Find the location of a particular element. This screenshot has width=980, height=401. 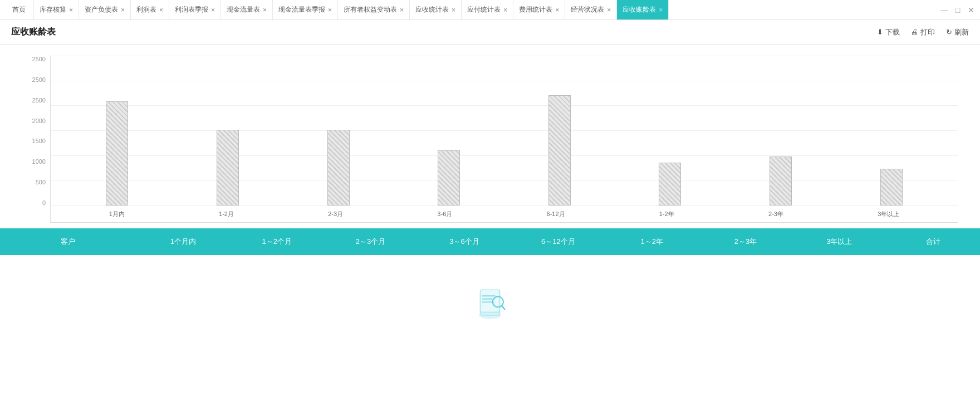

table-header-cell-6-12month: 6～12个月 is located at coordinates (558, 242).